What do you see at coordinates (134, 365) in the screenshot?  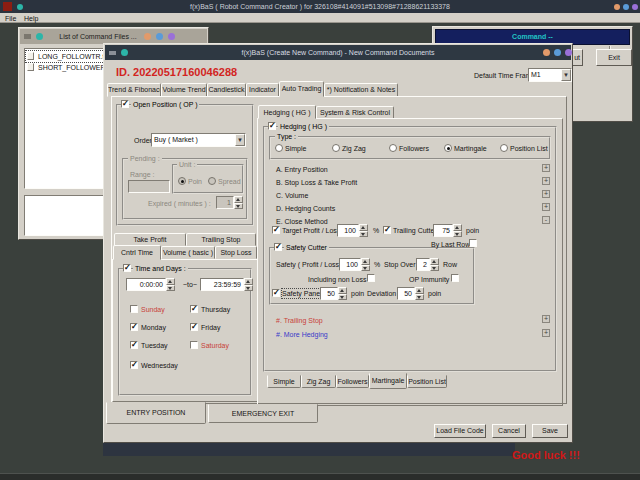 I see `wednesday-checkbox` at bounding box center [134, 365].